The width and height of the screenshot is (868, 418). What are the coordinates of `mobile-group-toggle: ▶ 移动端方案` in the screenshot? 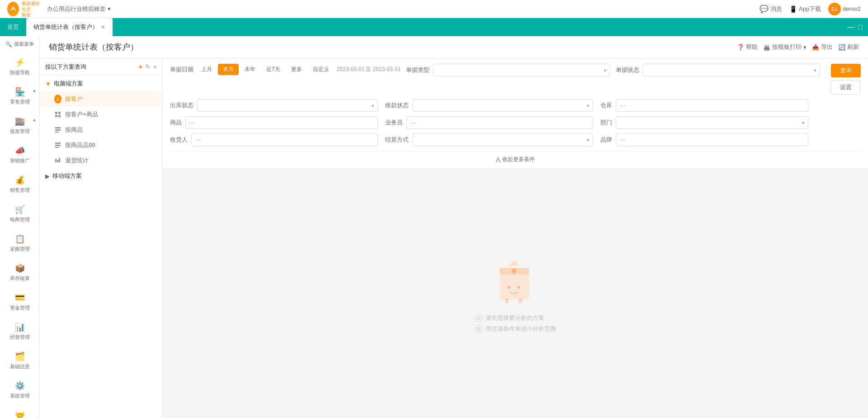 It's located at (101, 176).